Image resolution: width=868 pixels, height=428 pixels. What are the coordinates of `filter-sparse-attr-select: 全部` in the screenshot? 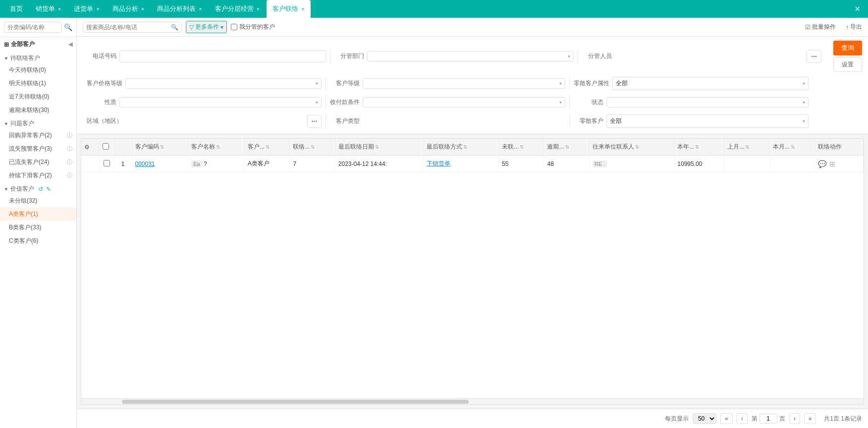 It's located at (710, 83).